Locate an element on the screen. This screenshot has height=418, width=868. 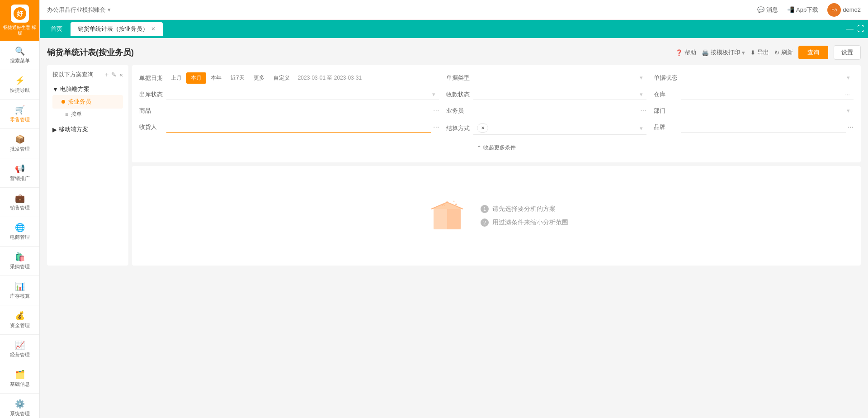
system-icon: ⚙️ is located at coordinates (20, 404).